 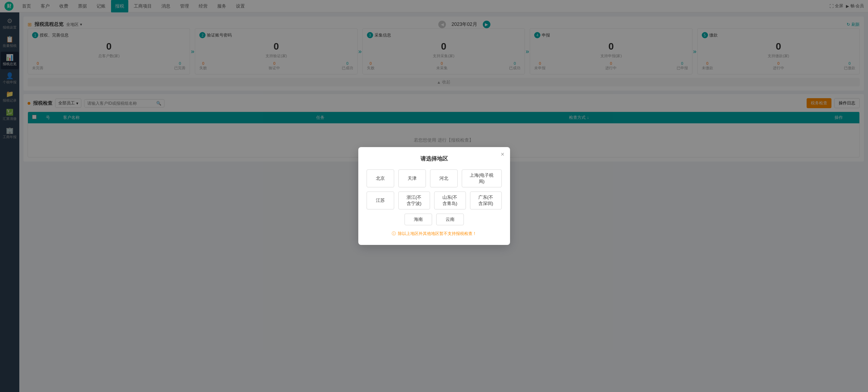 I want to click on region-modal: × 请选择地区 北京 天津 河北 上海(电子税局) 江苏 浙江(不含宁波) 山东…, so click(x=434, y=196).